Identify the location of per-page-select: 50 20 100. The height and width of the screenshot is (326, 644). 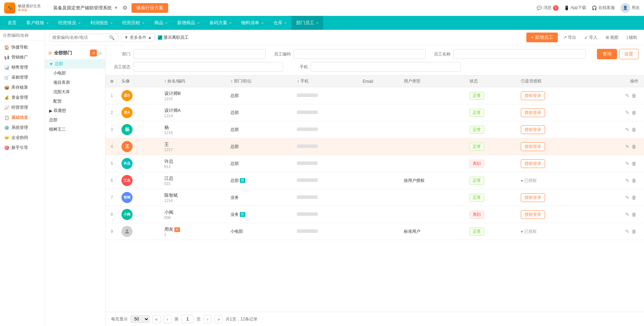
(140, 319).